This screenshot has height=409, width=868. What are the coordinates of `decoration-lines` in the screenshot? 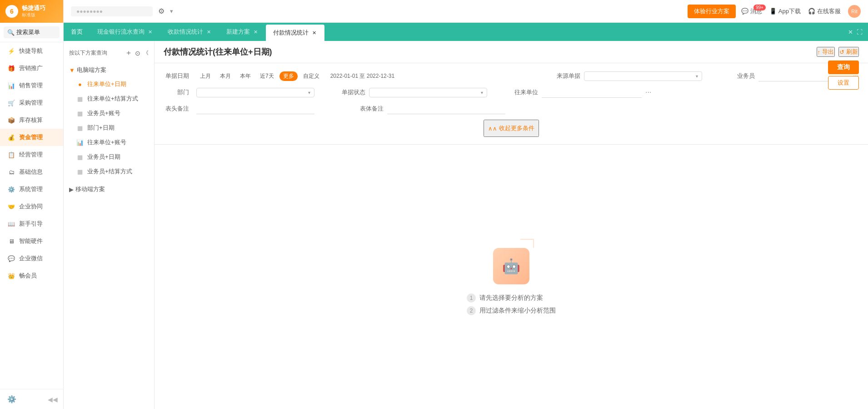 It's located at (527, 243).